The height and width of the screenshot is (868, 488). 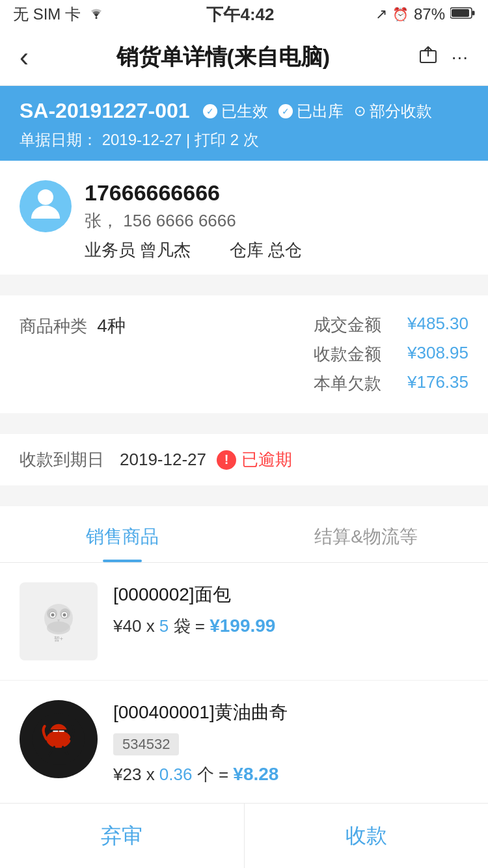 What do you see at coordinates (24, 57) in the screenshot?
I see `back-button: ‹` at bounding box center [24, 57].